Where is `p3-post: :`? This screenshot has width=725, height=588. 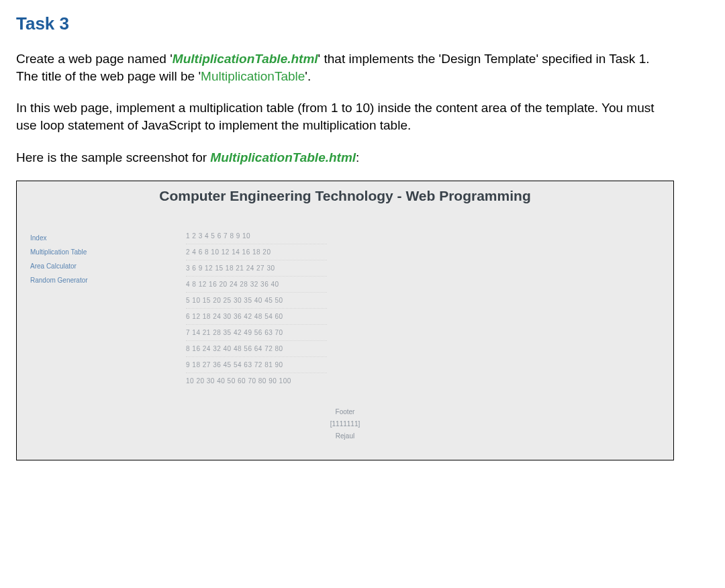
p3-post: : is located at coordinates (357, 157).